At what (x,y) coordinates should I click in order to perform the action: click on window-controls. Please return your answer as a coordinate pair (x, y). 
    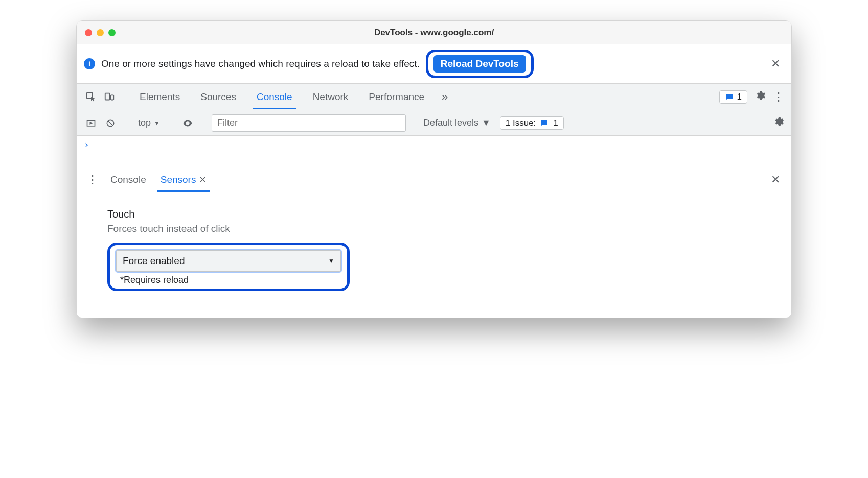
    Looking at the image, I should click on (100, 33).